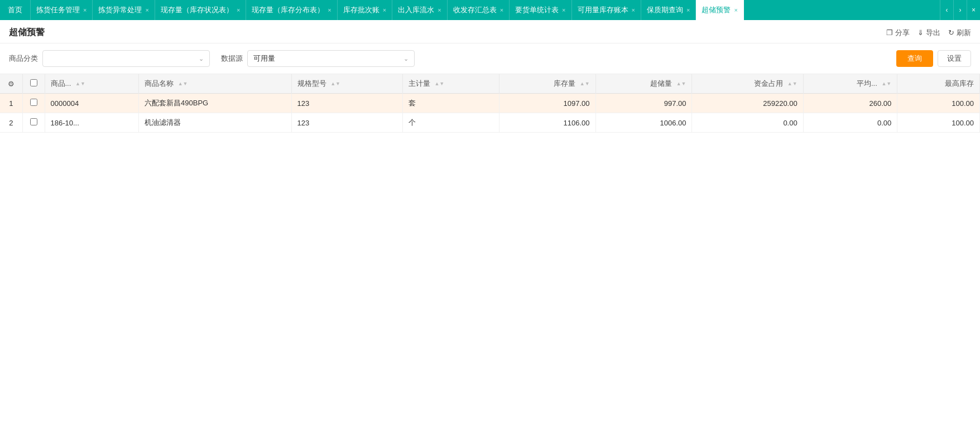 This screenshot has width=980, height=446. I want to click on nav-arrow-right: ›, so click(960, 10).